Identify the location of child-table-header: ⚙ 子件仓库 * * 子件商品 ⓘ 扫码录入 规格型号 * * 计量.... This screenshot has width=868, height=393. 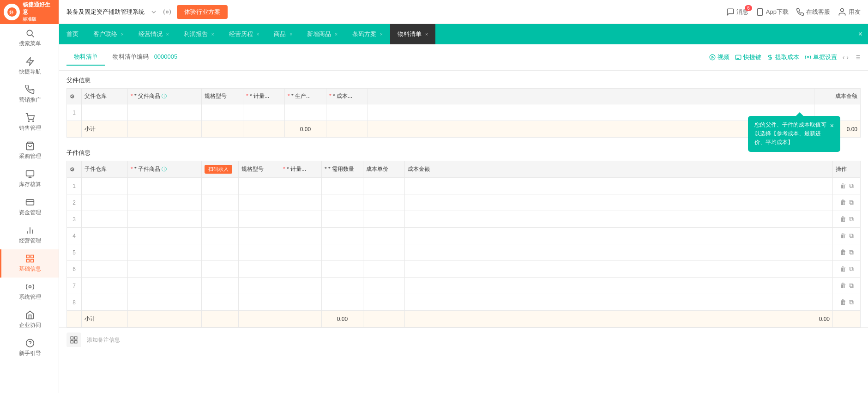
(464, 169).